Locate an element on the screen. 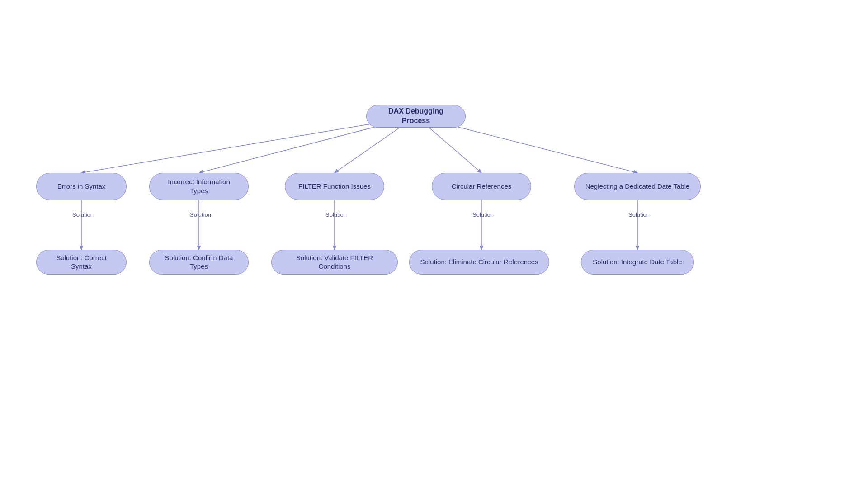 Image resolution: width=868 pixels, height=490 pixels. solution-label-5: Solution is located at coordinates (639, 214).